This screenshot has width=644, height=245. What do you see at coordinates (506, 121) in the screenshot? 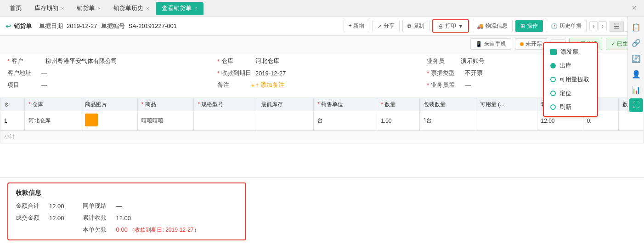
I see `row-available` at bounding box center [506, 121].